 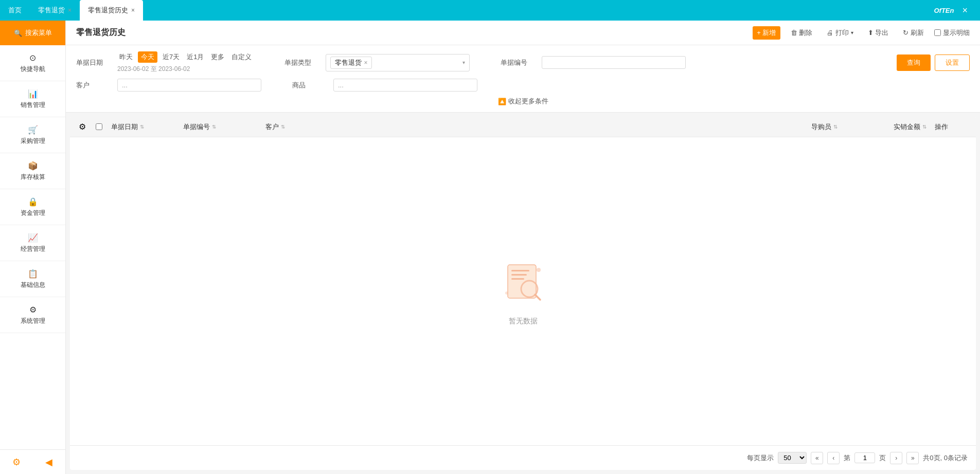 I want to click on filter-row-2: 客户 ... 商品 ..., so click(x=523, y=85).